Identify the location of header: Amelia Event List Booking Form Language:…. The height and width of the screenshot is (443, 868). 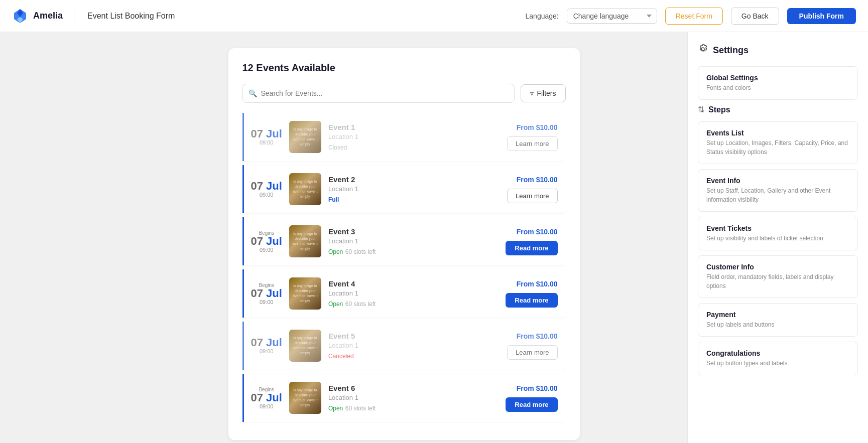
(434, 16).